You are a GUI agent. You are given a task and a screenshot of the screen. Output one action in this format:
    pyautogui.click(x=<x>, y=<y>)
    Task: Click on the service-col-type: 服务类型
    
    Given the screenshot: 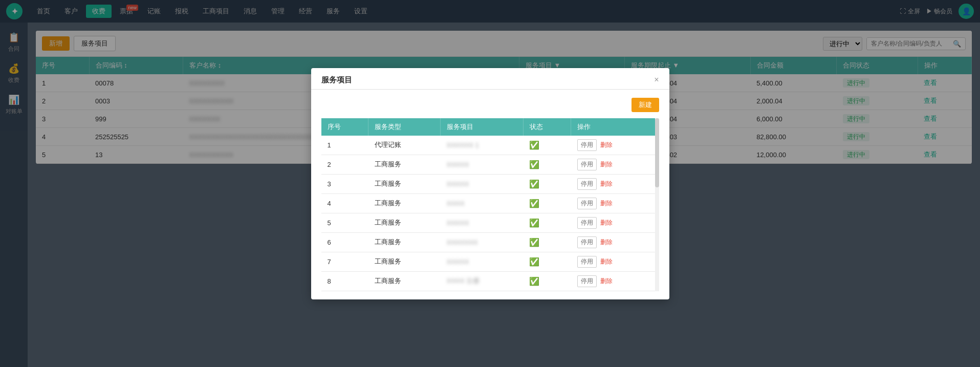 What is the action you would take?
    pyautogui.click(x=404, y=127)
    